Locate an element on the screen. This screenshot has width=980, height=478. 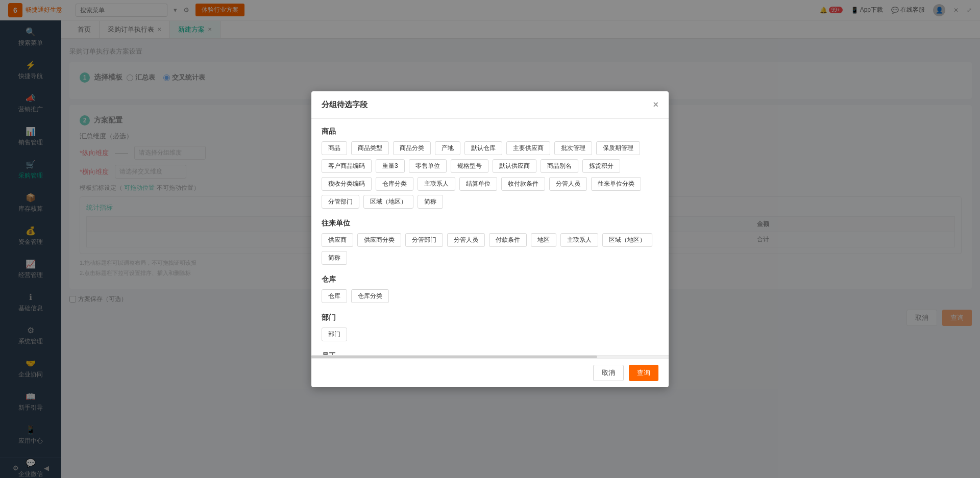
section-partner-title: 往来单位 is located at coordinates (490, 223).